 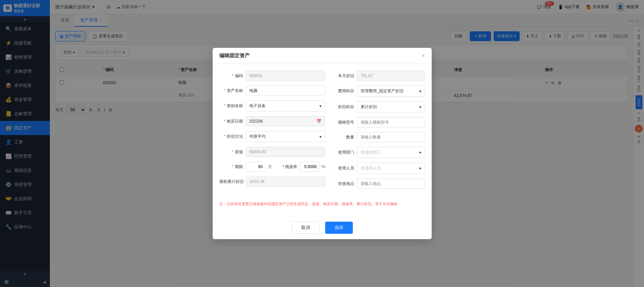 I want to click on expense-subject-icon: ▾, so click(x=420, y=91).